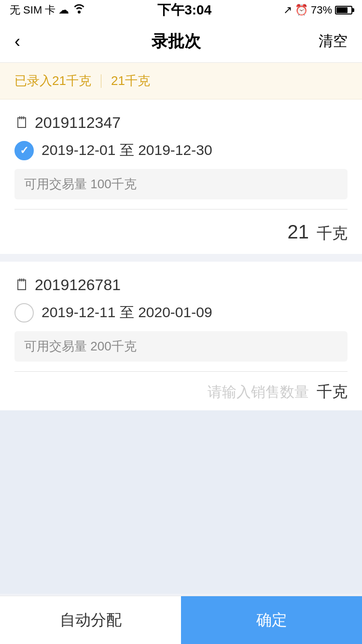 This screenshot has height=644, width=362. Describe the element at coordinates (40, 10) in the screenshot. I see `sim-label: 无 SIM 卡 ☁` at that location.